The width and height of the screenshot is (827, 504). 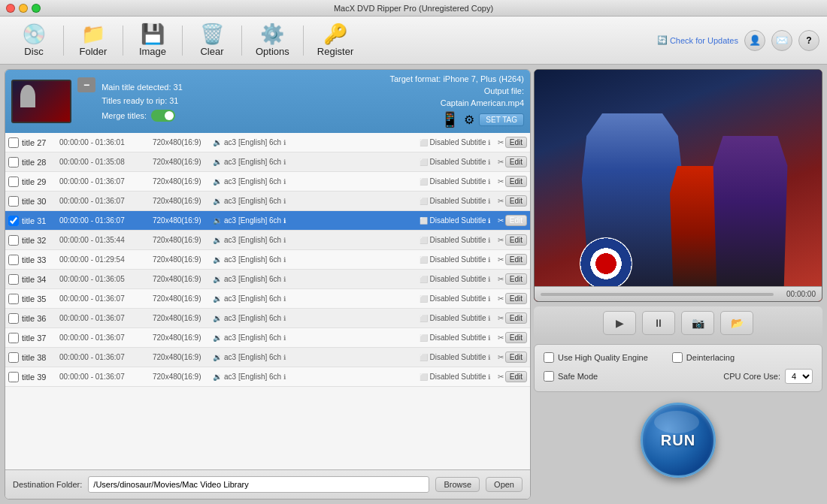 I want to click on image-button: 💾 Image, so click(x=153, y=41).